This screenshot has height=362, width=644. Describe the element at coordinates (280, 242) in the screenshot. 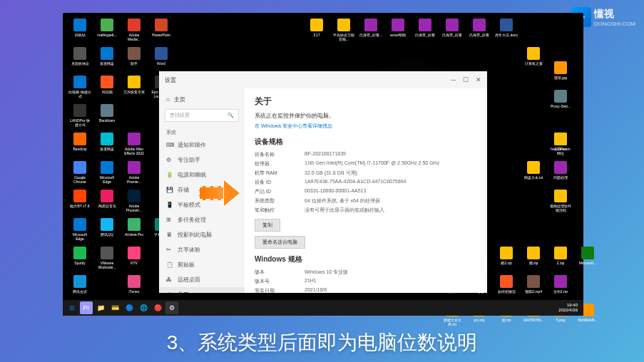

I see `rename-pc-button: 重命名这台电脑` at that location.